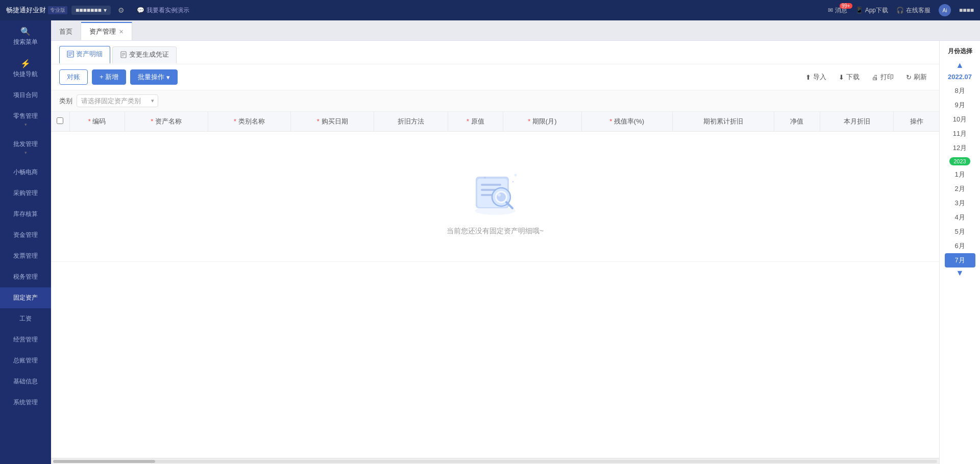 The width and height of the screenshot is (980, 464). Describe the element at coordinates (26, 37) in the screenshot. I see `sidebar-search: 🔍 搜索菜单` at that location.